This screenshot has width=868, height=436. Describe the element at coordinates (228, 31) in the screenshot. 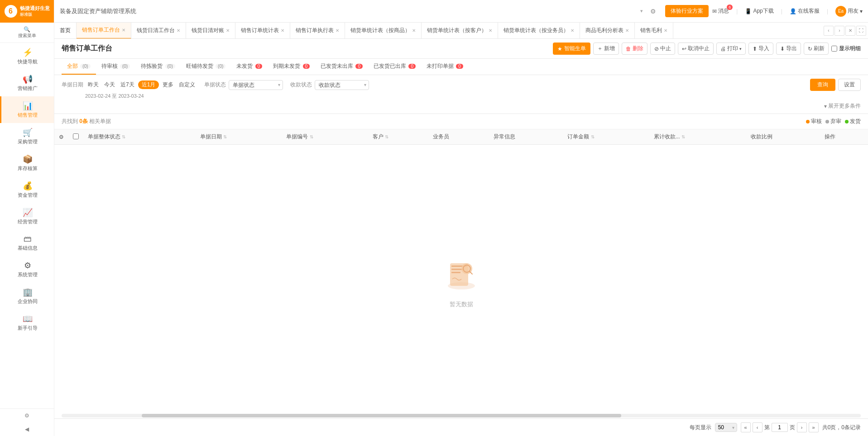

I see `tab-cash-reconcile-close: ✕` at that location.